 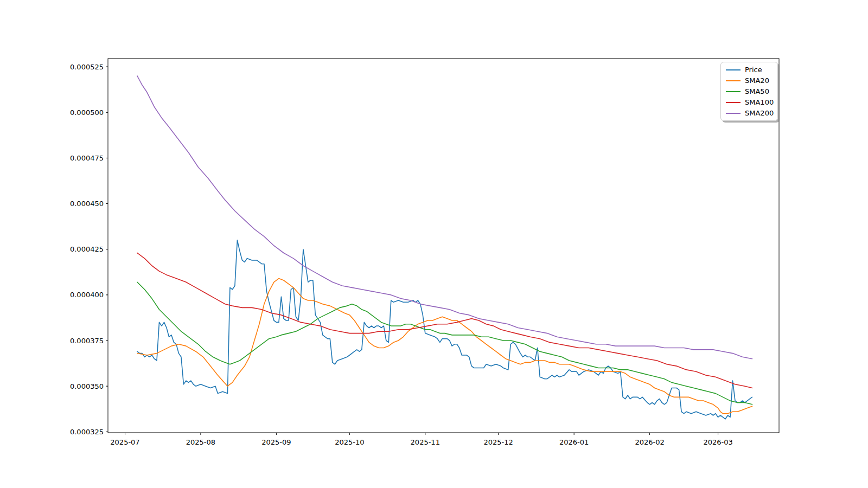 I want to click on y-tick-label: 0.000475, so click(x=87, y=158).